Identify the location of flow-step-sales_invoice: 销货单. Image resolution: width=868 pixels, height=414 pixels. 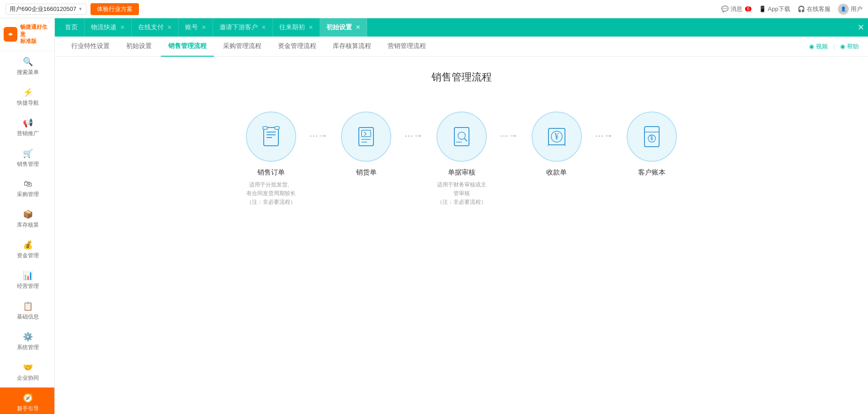
(366, 146).